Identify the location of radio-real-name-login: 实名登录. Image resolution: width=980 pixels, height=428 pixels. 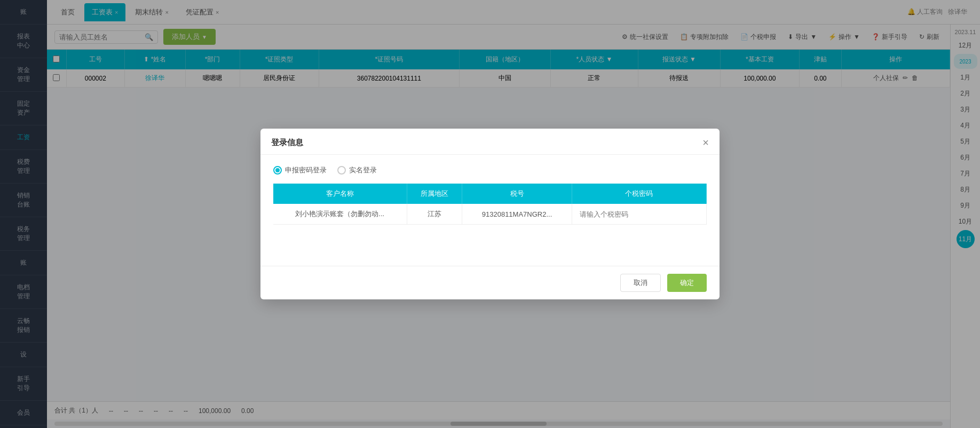
(357, 170).